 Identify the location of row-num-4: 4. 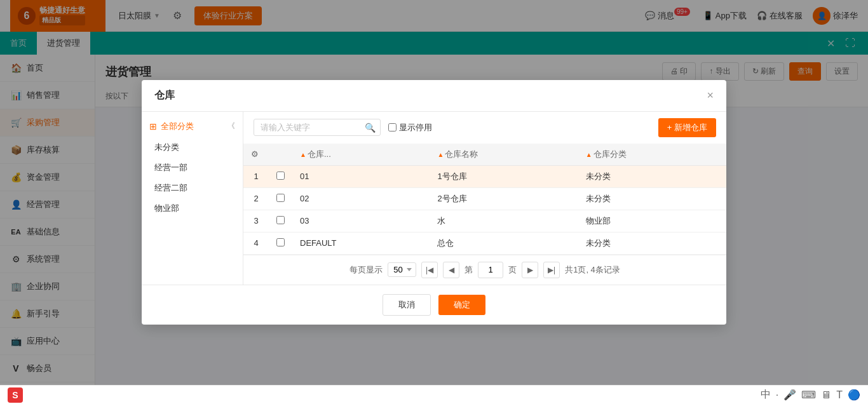
(256, 243).